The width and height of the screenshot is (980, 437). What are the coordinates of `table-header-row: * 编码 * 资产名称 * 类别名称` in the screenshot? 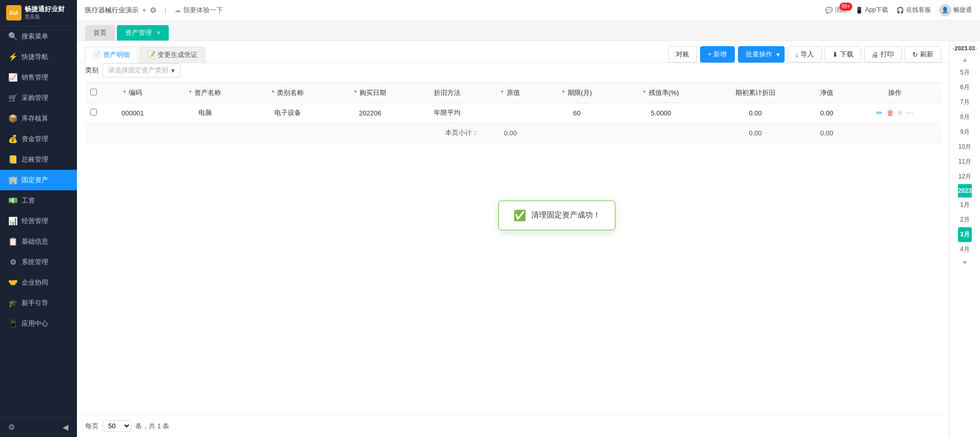 It's located at (513, 93).